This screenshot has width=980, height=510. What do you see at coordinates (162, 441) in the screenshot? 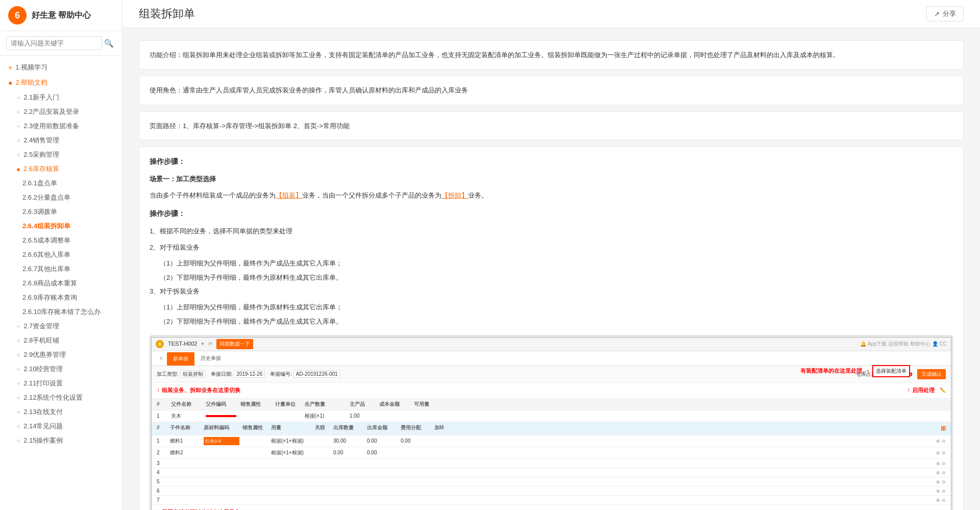
I see `sim-t2-r1-num: 1` at bounding box center [162, 441].